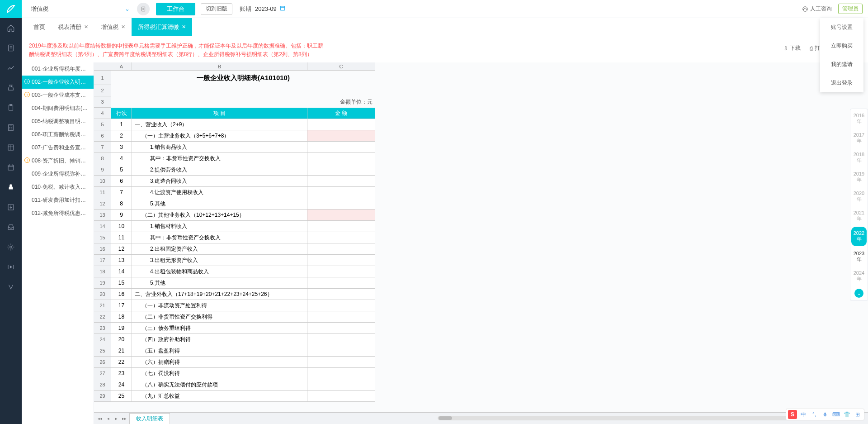 The width and height of the screenshot is (868, 424). What do you see at coordinates (103, 374) in the screenshot?
I see `row-header: 27` at bounding box center [103, 374].